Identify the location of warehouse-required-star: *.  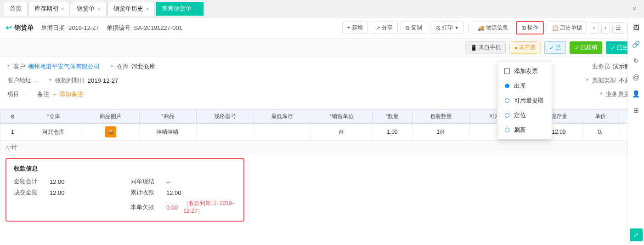
(112, 67).